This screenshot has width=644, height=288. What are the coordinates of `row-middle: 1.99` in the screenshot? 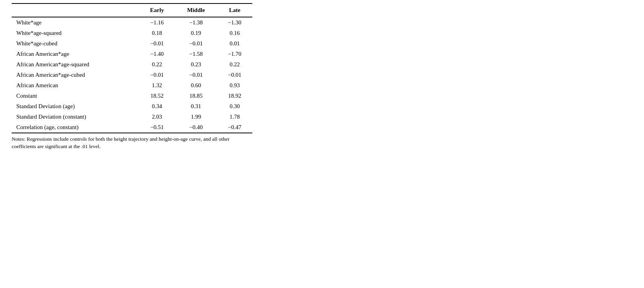 It's located at (196, 117).